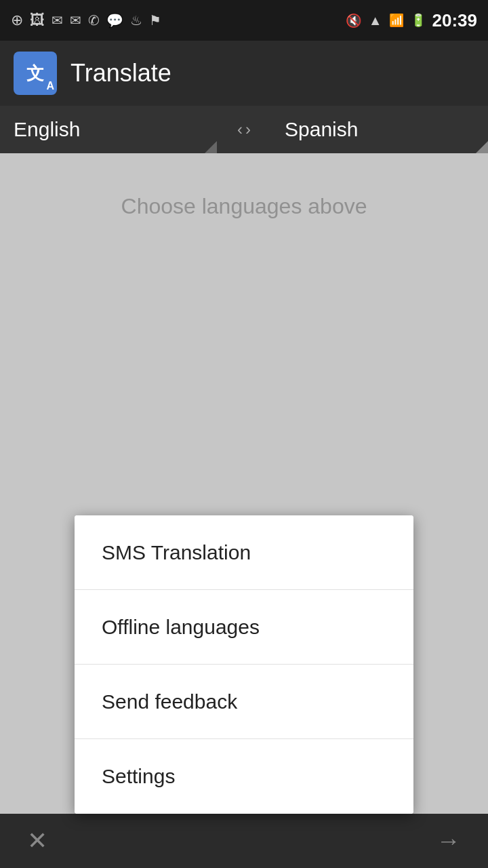 The width and height of the screenshot is (488, 868). What do you see at coordinates (449, 841) in the screenshot?
I see `forward-button: →` at bounding box center [449, 841].